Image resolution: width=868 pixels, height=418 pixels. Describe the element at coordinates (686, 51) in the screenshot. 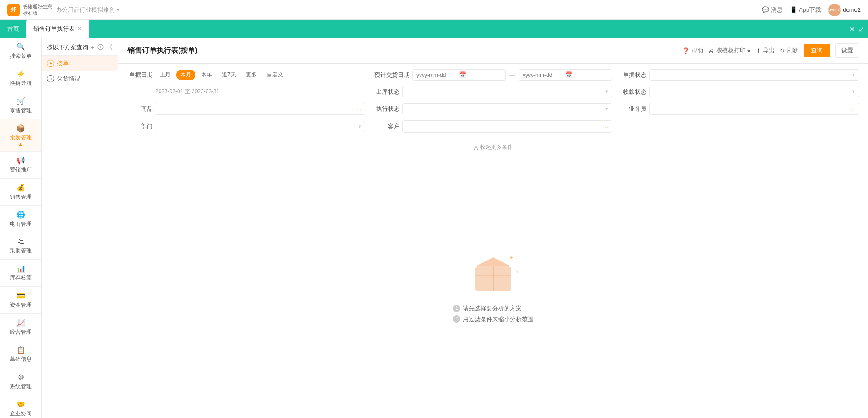

I see `help-icon: ❓` at that location.